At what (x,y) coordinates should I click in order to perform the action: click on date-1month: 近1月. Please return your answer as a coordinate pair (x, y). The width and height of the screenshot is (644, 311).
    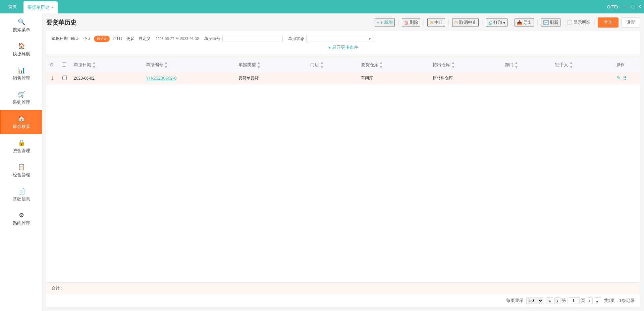
    Looking at the image, I should click on (117, 39).